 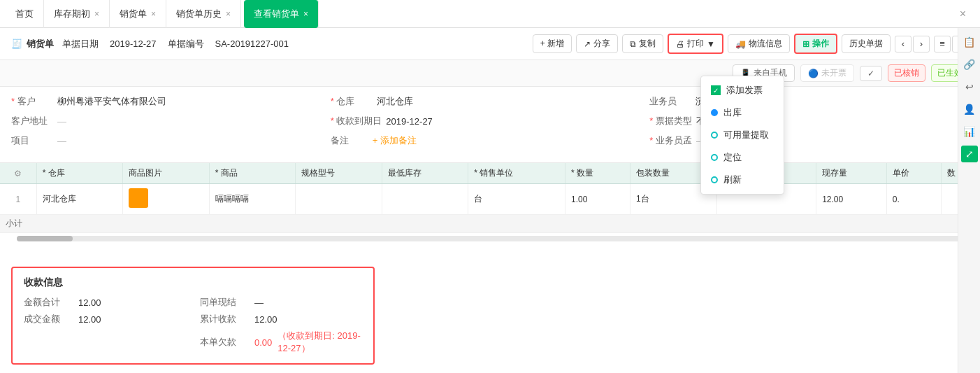 I want to click on address-label: 客户地址, so click(x=32, y=121).